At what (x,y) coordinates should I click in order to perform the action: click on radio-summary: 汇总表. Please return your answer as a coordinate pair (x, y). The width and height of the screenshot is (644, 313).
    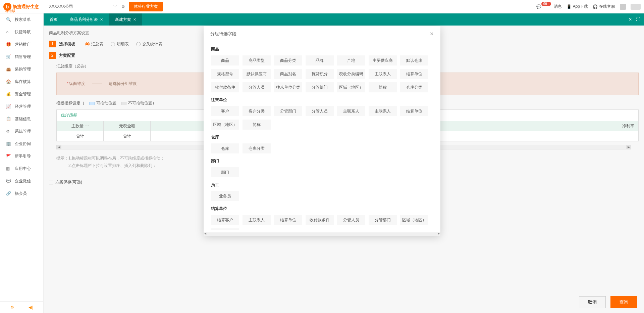
    Looking at the image, I should click on (94, 44).